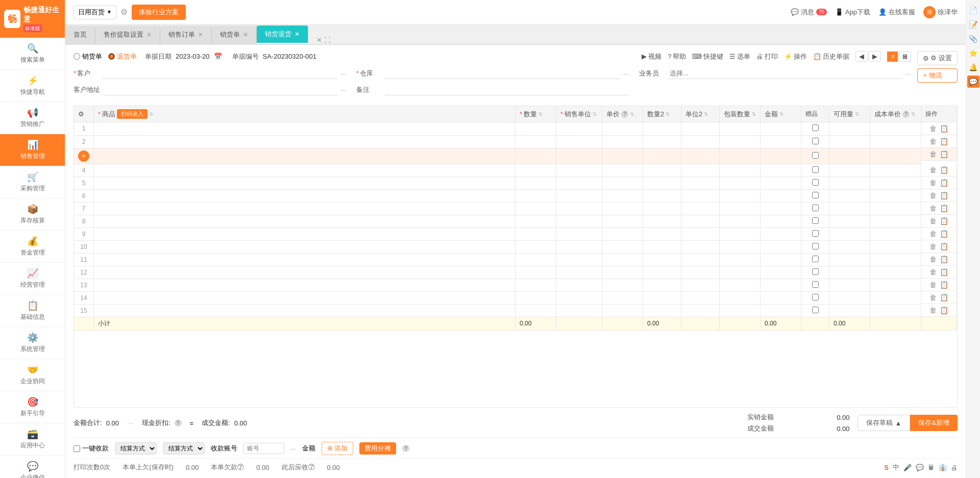 This screenshot has width=980, height=478. Describe the element at coordinates (767, 57) in the screenshot. I see `toolbar-print: 🖨 打印` at that location.